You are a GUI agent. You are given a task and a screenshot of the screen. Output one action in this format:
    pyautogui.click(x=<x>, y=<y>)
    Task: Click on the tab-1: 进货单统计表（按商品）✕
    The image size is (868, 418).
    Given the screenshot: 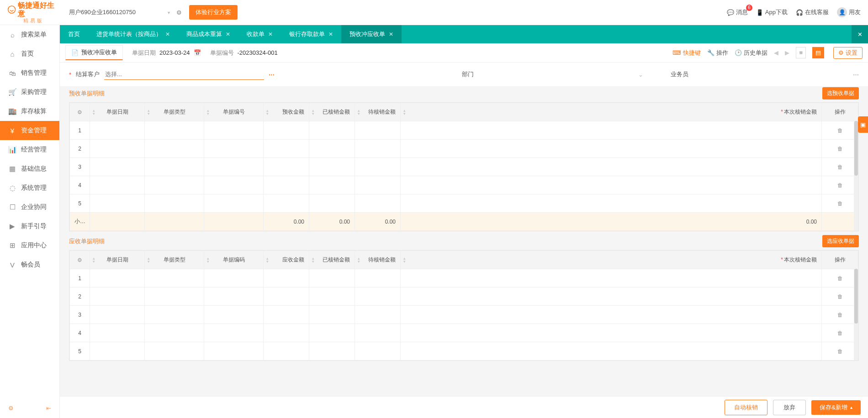 What is the action you would take?
    pyautogui.click(x=133, y=34)
    